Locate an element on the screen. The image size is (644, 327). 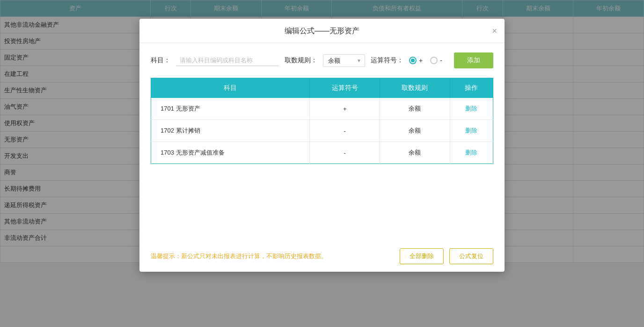
add-button: 添加 is located at coordinates (474, 60).